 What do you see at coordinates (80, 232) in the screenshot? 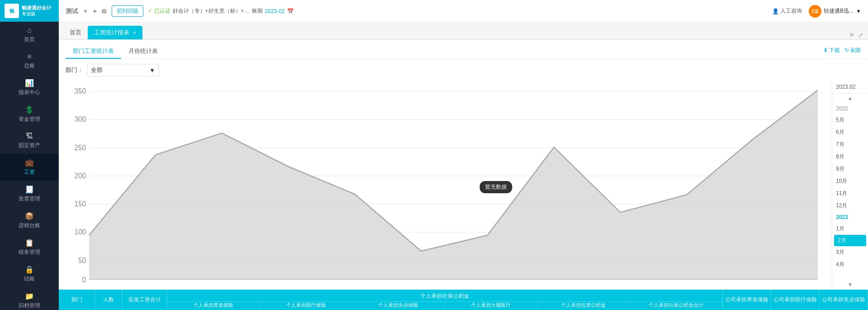
I see `svg-text: 100` at bounding box center [80, 232].